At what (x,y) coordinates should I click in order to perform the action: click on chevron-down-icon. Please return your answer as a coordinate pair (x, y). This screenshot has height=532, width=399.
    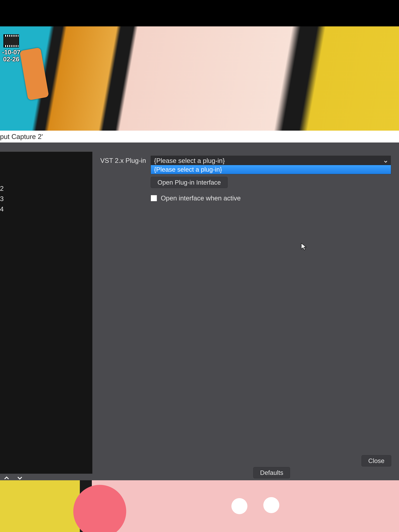
    Looking at the image, I should click on (386, 162).